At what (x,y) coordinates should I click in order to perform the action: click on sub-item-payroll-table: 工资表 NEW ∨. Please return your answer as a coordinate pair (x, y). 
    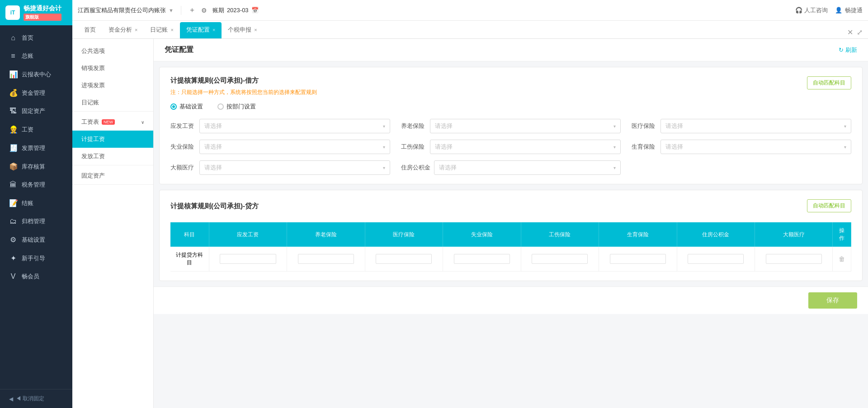
    Looking at the image, I should click on (113, 122).